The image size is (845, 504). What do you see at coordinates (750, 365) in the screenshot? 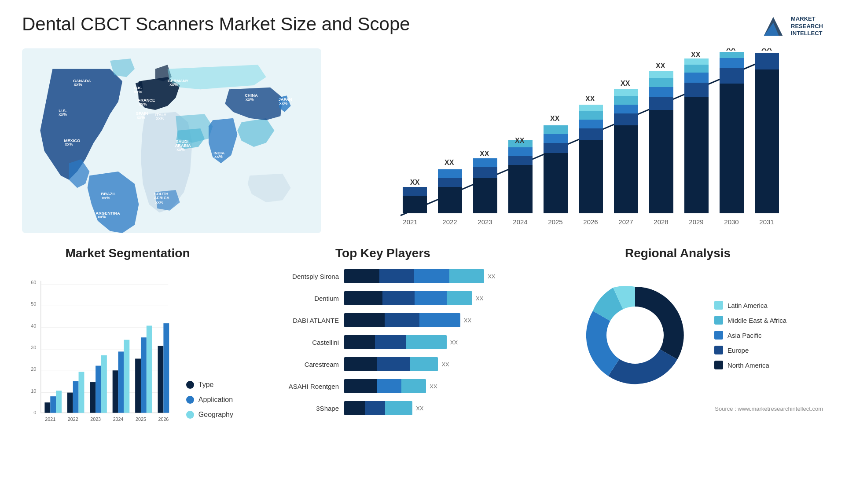
I see `legend-north-america: North America` at bounding box center [750, 365].